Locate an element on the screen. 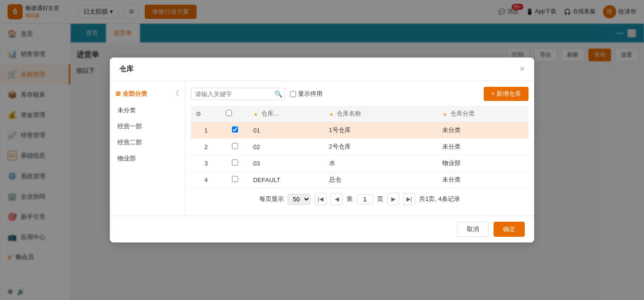 This screenshot has width=644, height=300. show-disabled-label: 显示停用 is located at coordinates (306, 94).